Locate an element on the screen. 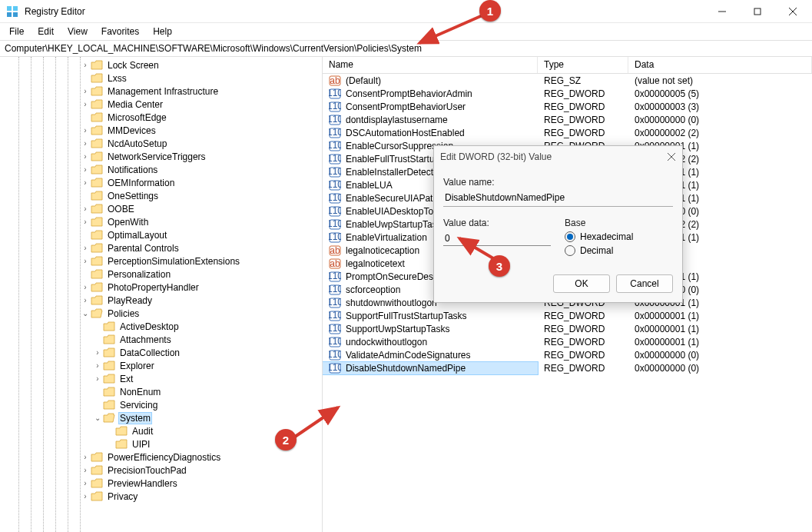 The width and height of the screenshot is (812, 532). value-name: legalnoticetext is located at coordinates (375, 264).